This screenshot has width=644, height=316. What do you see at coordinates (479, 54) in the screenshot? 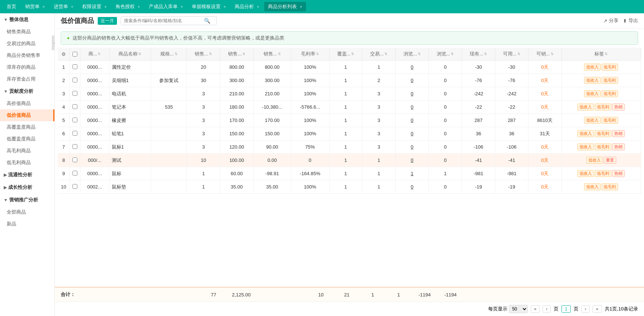
I see `col-current: 现有... ⇅` at bounding box center [479, 54].